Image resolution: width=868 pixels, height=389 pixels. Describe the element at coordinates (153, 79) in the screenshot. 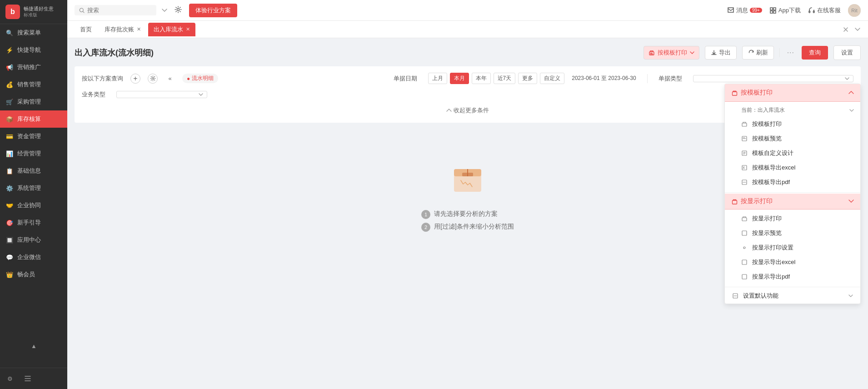

I see `filter-setting-btn` at that location.